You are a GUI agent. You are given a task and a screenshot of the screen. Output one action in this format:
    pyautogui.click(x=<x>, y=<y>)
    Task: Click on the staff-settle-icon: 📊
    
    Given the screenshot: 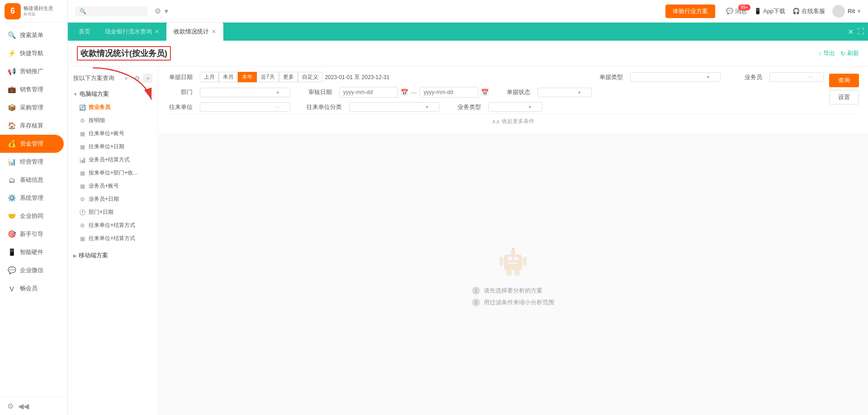 What is the action you would take?
    pyautogui.click(x=82, y=160)
    